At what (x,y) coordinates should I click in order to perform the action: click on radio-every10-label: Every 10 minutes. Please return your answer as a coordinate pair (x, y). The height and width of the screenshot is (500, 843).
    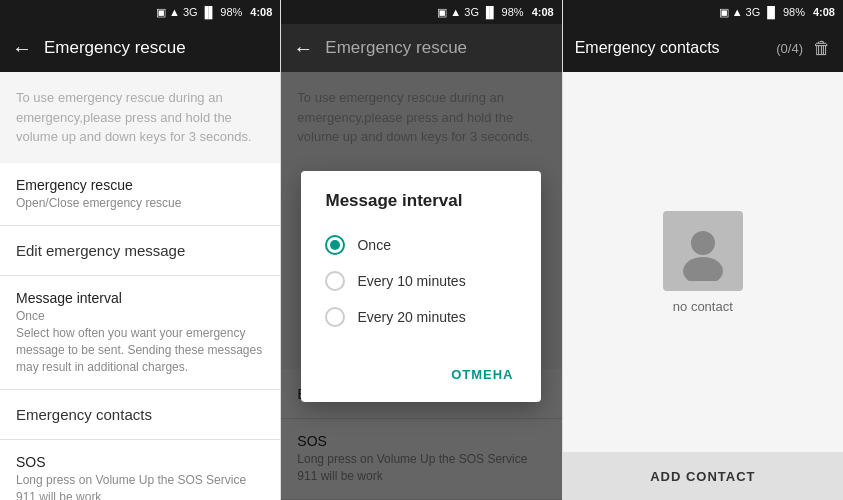
    Looking at the image, I should click on (411, 281).